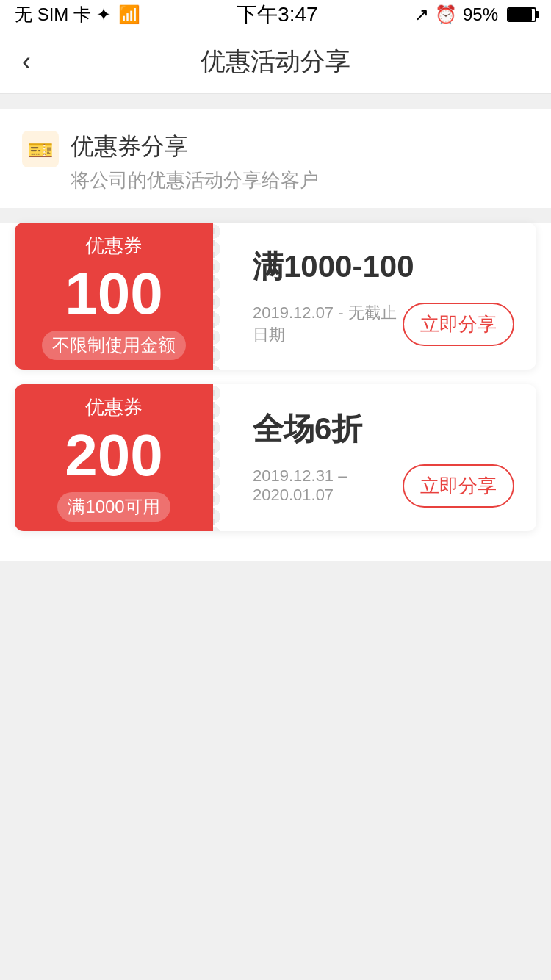  Describe the element at coordinates (114, 458) in the screenshot. I see `coupon-left-2: 优惠券 200 满1000可用` at that location.